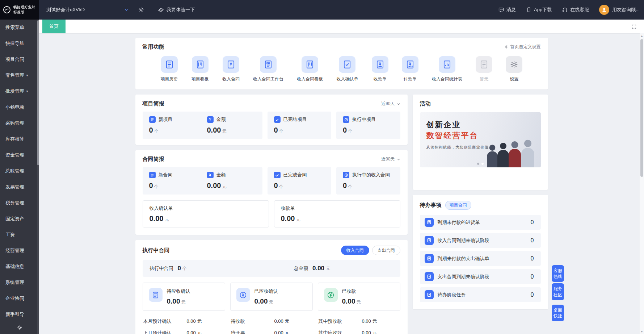  What do you see at coordinates (179, 291) in the screenshot?
I see `box-label: 待应收确认` at bounding box center [179, 291].